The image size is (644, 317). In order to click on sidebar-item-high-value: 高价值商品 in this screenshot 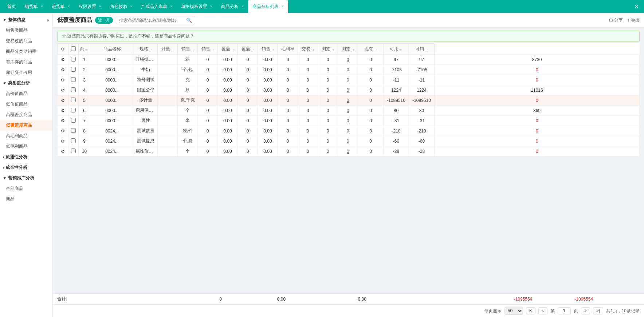, I will do `click(26, 94)`.